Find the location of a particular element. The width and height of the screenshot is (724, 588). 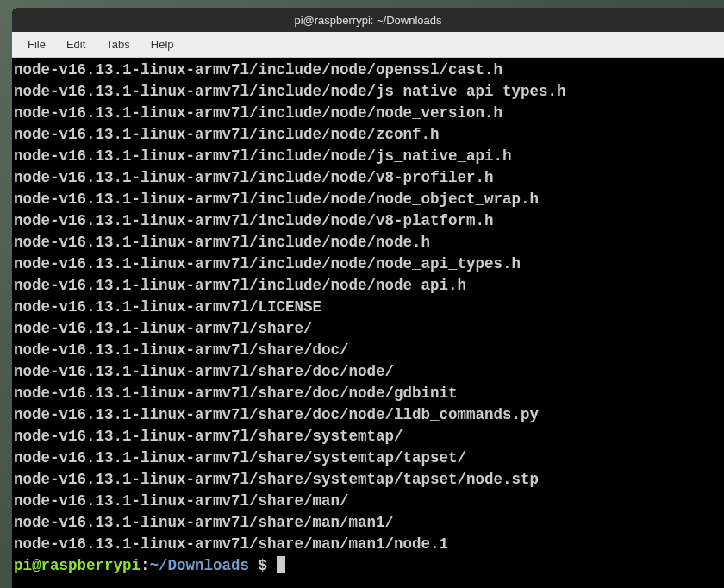

terminal-line: node-v16.13.1-linux-armv7l/LICENSE is located at coordinates (368, 307).